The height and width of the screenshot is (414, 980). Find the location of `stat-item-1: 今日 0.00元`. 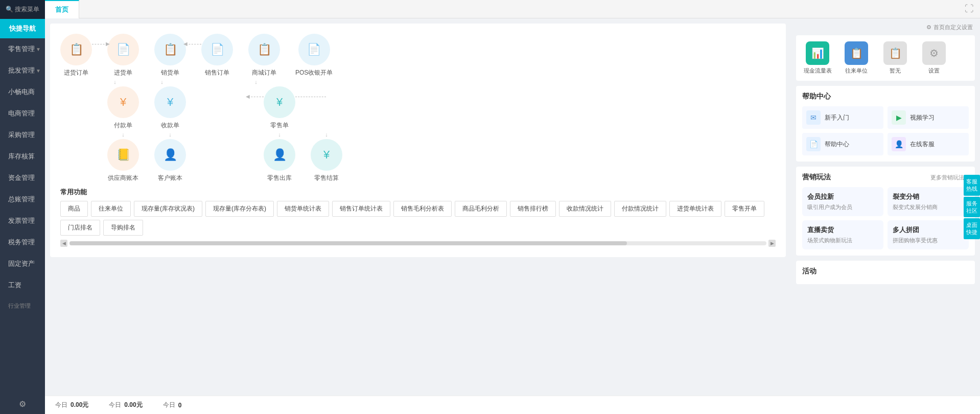

stat-item-1: 今日 0.00元 is located at coordinates (72, 405).